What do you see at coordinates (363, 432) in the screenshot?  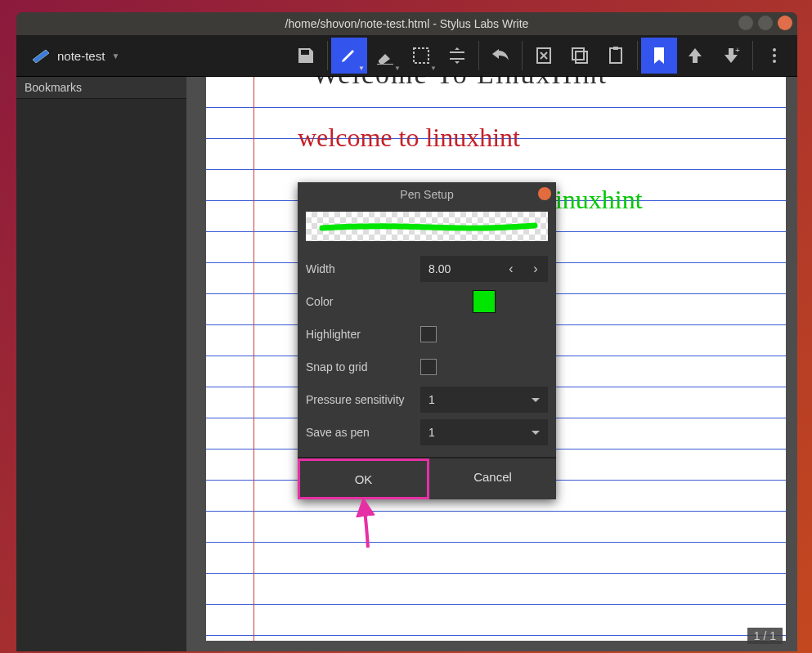 I see `saveas-label: Save as pen` at bounding box center [363, 432].